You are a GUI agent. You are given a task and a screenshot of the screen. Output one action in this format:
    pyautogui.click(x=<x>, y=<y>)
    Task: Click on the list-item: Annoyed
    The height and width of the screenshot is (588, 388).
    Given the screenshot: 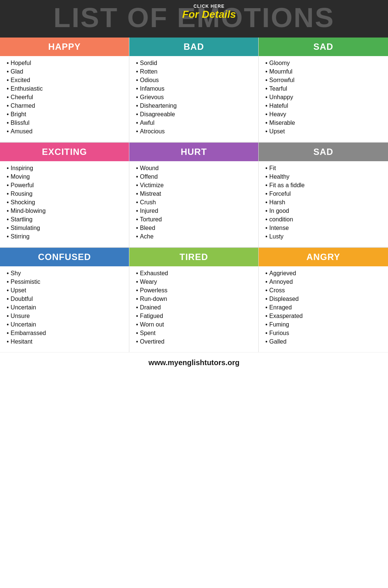 What is the action you would take?
    pyautogui.click(x=325, y=282)
    